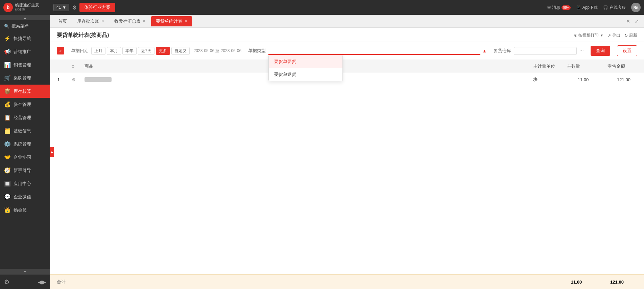 This screenshot has height=289, width=644. I want to click on tab-batch-account: 库存批次账 ✕, so click(91, 21).